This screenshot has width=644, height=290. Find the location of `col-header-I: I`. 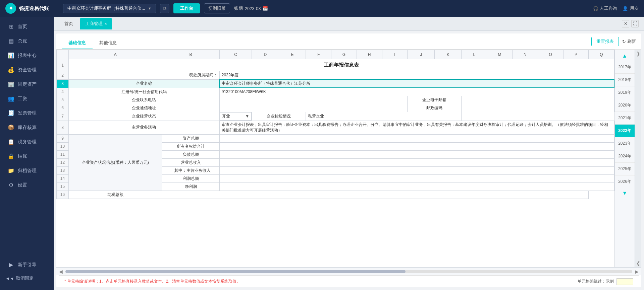

col-header-I: I is located at coordinates (395, 55).